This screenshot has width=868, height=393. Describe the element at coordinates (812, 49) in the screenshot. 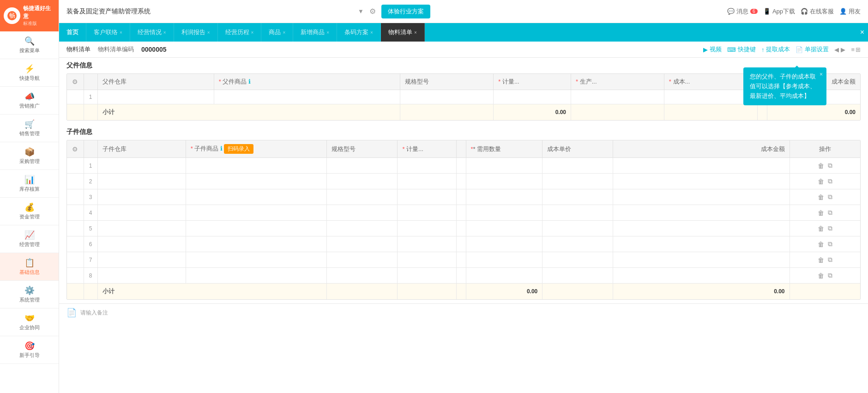

I see `bill-settings-btn: 📄 单据设置` at that location.